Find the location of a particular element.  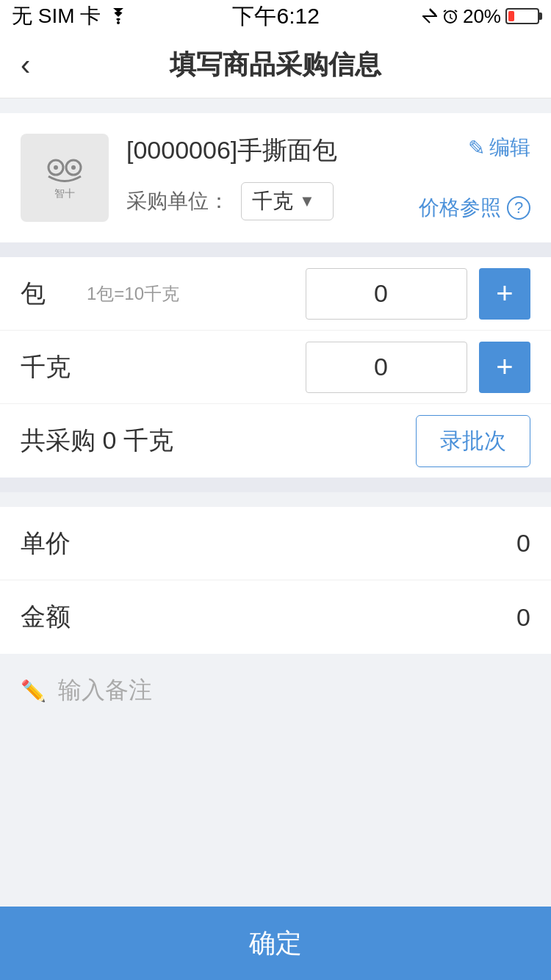

wifi-icon is located at coordinates (118, 16).